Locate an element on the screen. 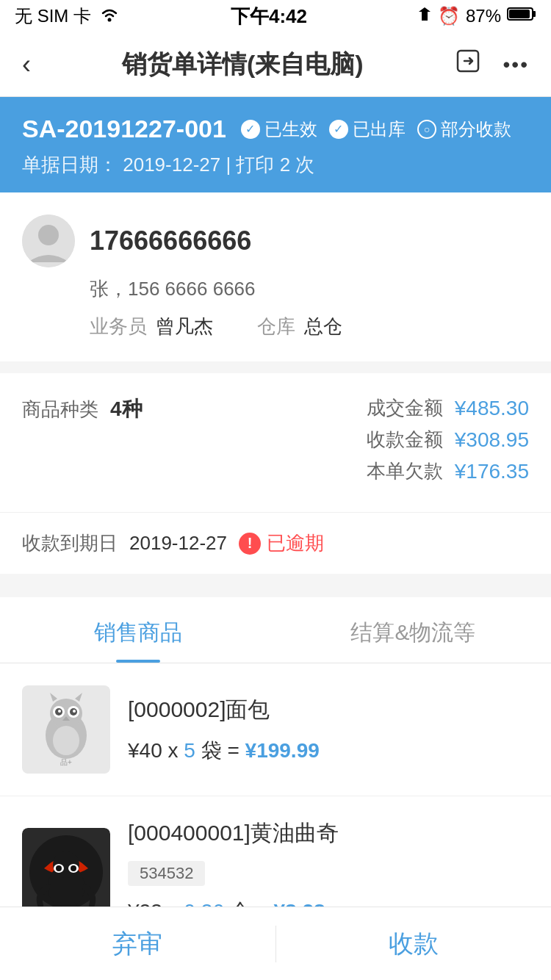 This screenshot has width=551, height=980. nav-actions: ••• is located at coordinates (492, 65).